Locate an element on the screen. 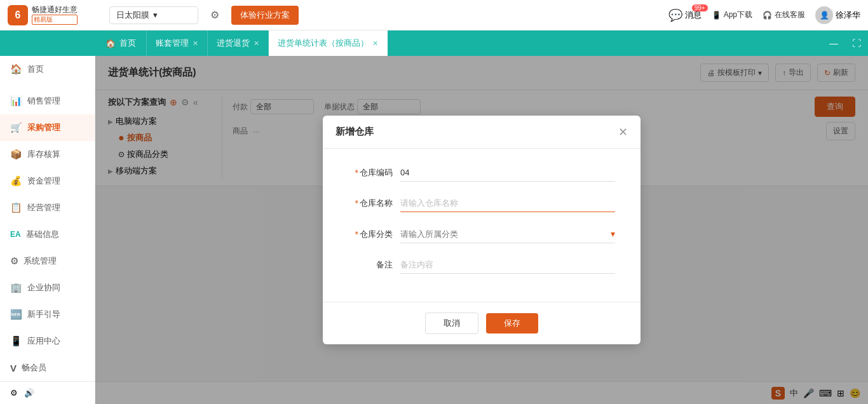 The width and height of the screenshot is (868, 404). sidebar-item-sales: 📊 销售管理 is located at coordinates (47, 101).